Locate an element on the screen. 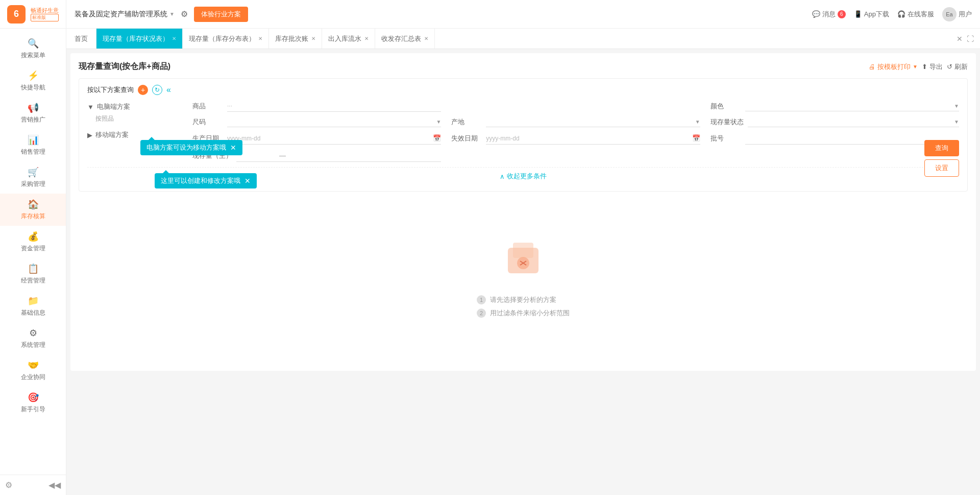  tab-inventory-dist: 现存量（库存分布表） ✕ is located at coordinates (226, 39).